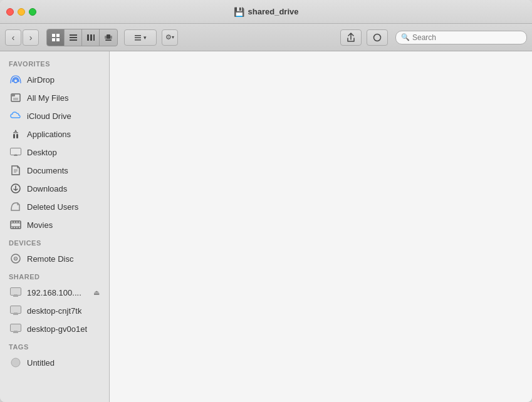 This screenshot has height=402, width=532. Describe the element at coordinates (42, 153) in the screenshot. I see `sidebar-item-desktop-label: Desktop` at that location.